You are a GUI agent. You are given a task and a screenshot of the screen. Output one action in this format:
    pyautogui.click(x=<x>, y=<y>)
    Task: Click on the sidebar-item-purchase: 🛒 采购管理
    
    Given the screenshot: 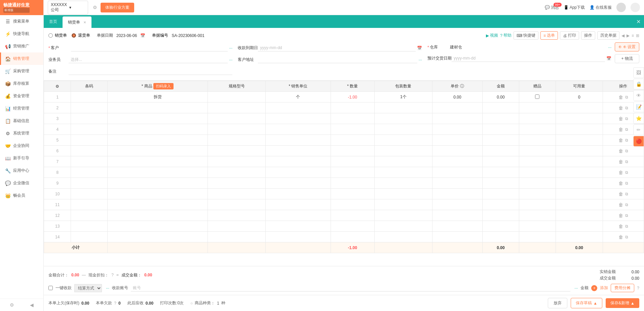 What is the action you would take?
    pyautogui.click(x=22, y=71)
    